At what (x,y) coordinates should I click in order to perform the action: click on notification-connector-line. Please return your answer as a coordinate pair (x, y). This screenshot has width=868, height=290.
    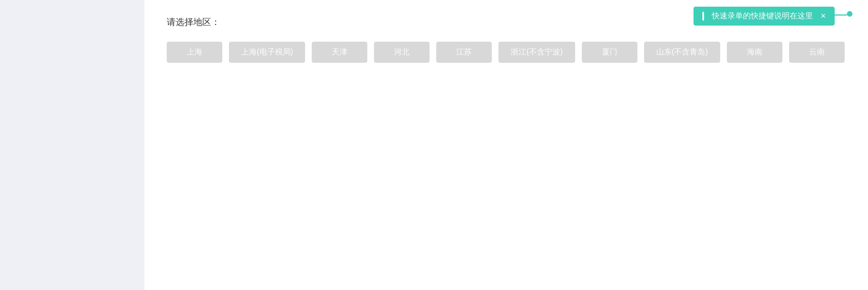
    Looking at the image, I should click on (841, 15).